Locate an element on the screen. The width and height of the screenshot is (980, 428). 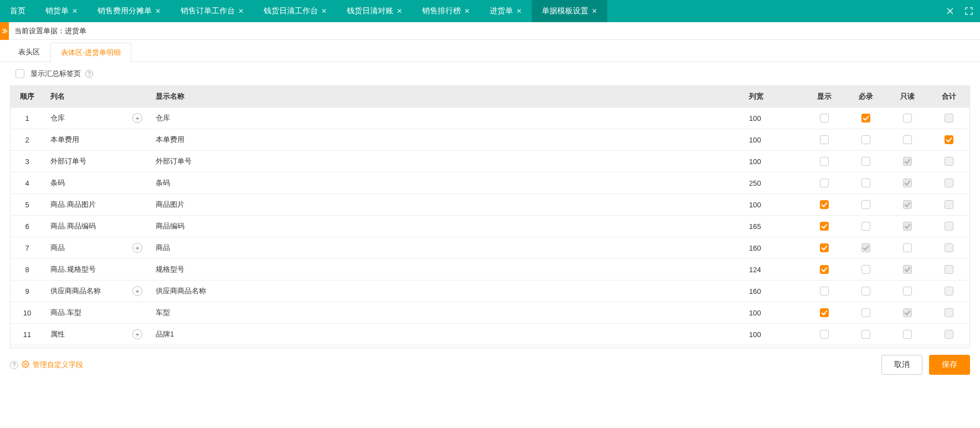
cancel-button: 取消 is located at coordinates (902, 365).